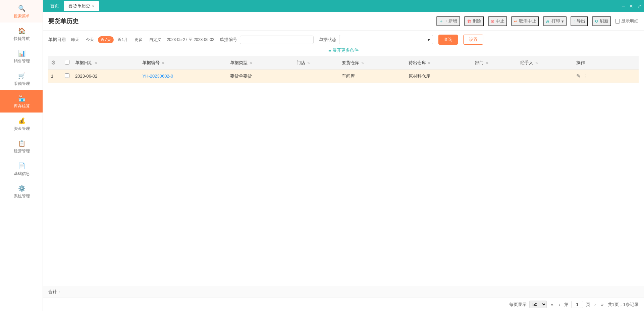  I want to click on select-all-checkbox, so click(67, 62).